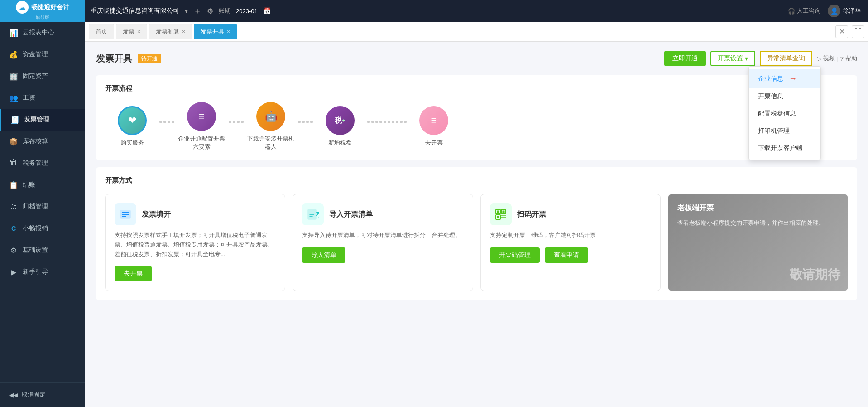 The height and width of the screenshot is (407, 868). What do you see at coordinates (35, 163) in the screenshot?
I see `sidebar-label-shuiwu: 税务管理` at bounding box center [35, 163].